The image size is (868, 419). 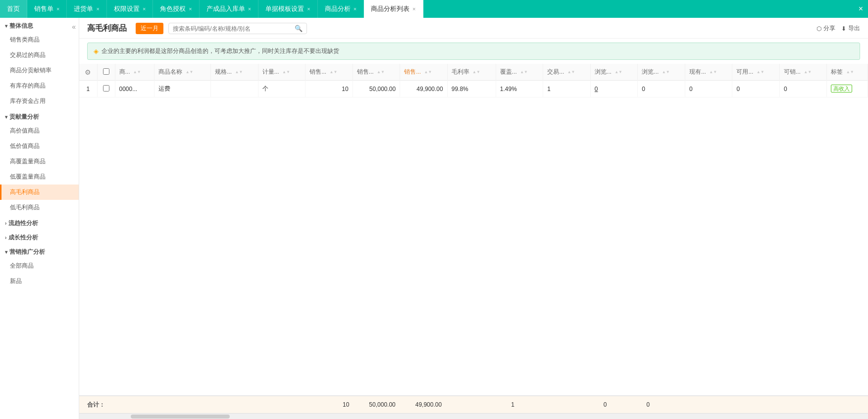 What do you see at coordinates (40, 40) in the screenshot?
I see `sidebar-item-sales-goods: 销售类商品` at bounding box center [40, 40].